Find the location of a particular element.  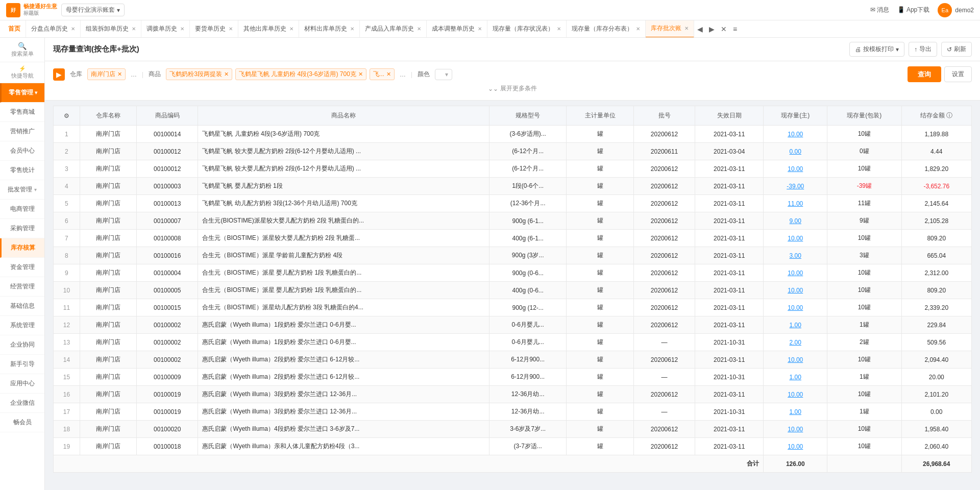

remove-warehouse-icon: ✕ is located at coordinates (119, 75).